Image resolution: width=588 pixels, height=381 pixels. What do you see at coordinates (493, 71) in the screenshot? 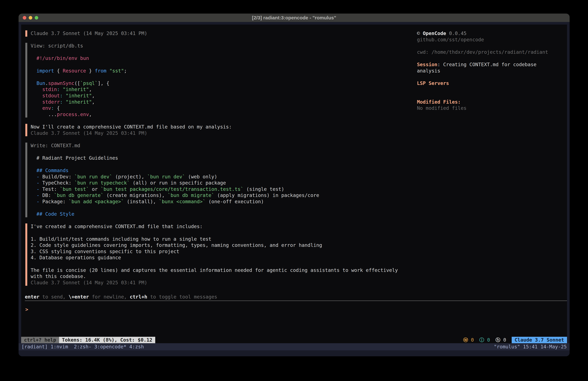
I see `session-title-wrap: analysis` at bounding box center [493, 71].